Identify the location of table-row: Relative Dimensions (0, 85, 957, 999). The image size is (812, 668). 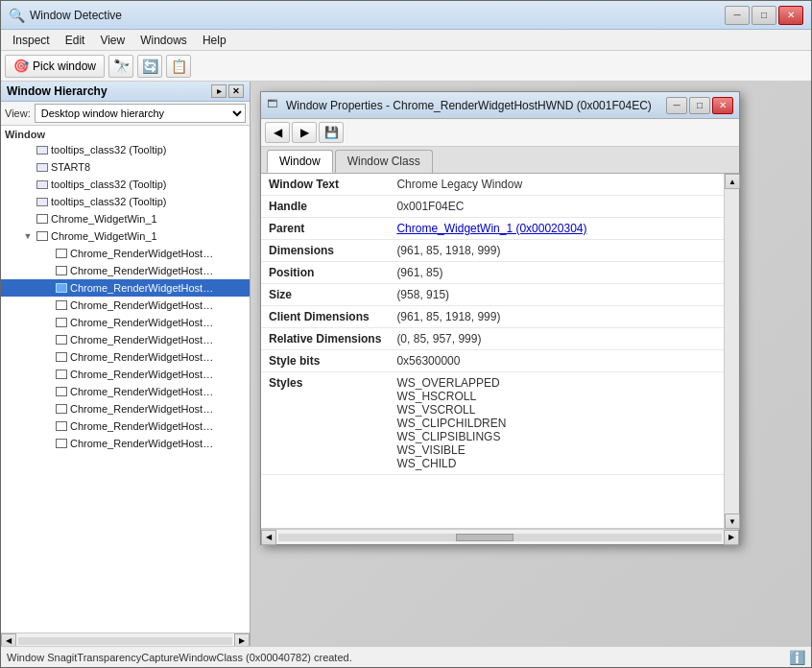
(492, 340).